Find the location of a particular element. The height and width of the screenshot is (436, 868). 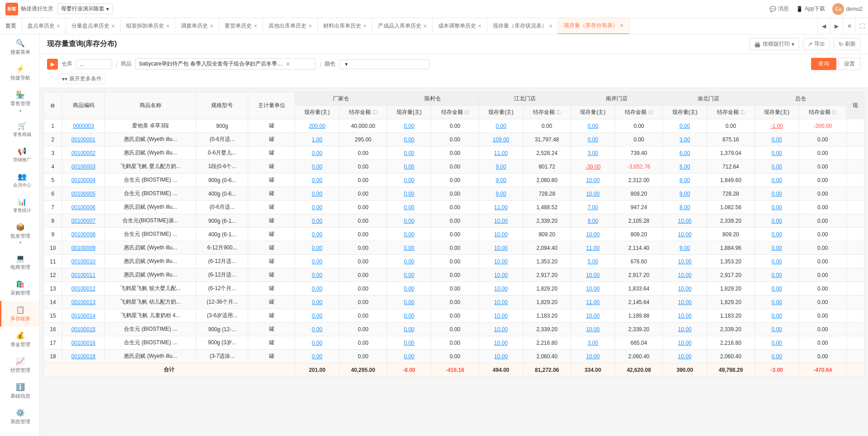

sidebar-item-system: ⚙️ 系统管理 is located at coordinates (20, 417).